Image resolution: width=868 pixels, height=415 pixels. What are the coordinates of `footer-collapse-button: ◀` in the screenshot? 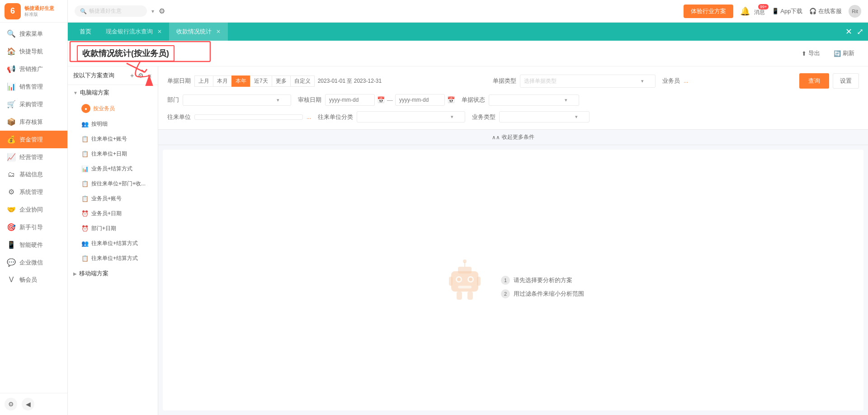 It's located at (28, 404).